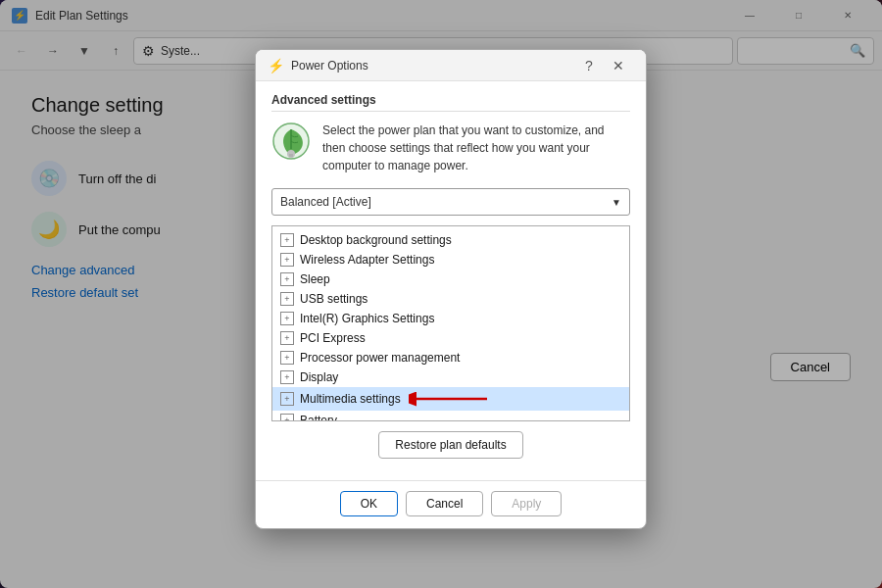  What do you see at coordinates (451, 240) in the screenshot?
I see `list-item: +Desktop background settings` at bounding box center [451, 240].